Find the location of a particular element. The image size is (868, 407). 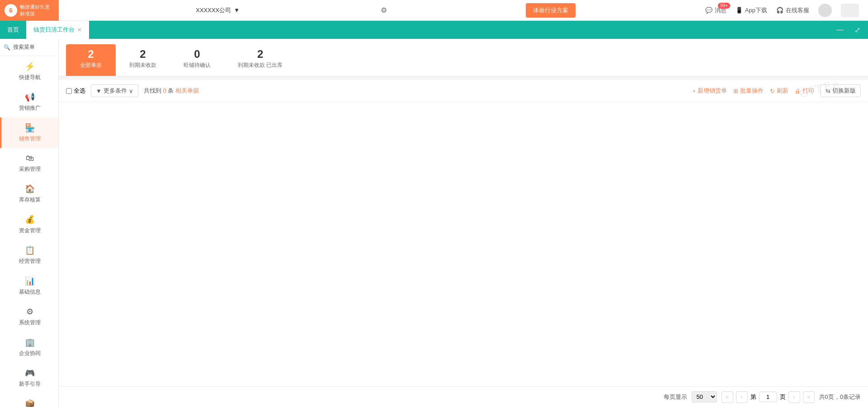

tab-home: 首页 is located at coordinates (13, 30).